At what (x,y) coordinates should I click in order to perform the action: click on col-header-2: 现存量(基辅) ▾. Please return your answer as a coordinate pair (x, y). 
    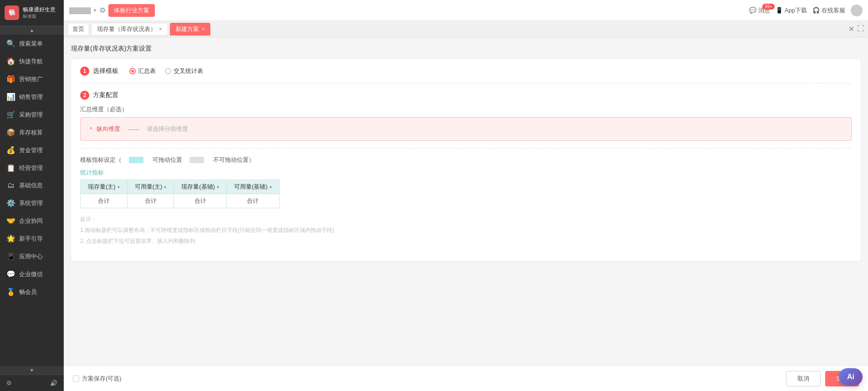
    Looking at the image, I should click on (200, 187).